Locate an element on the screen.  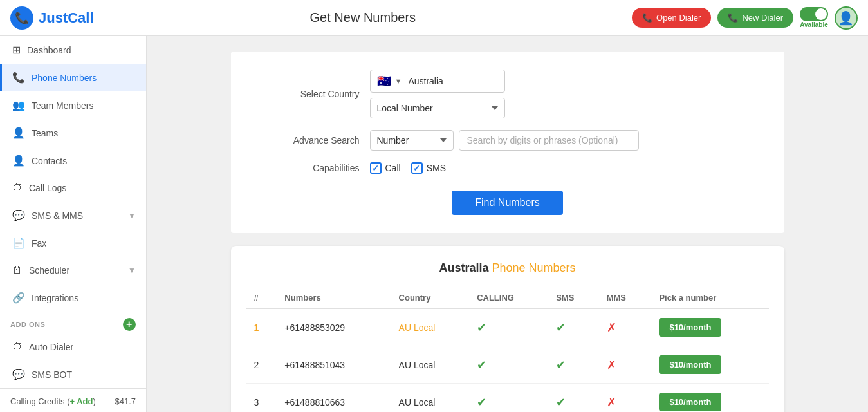
sidebar-item-label: SMS & MMS is located at coordinates (57, 216).